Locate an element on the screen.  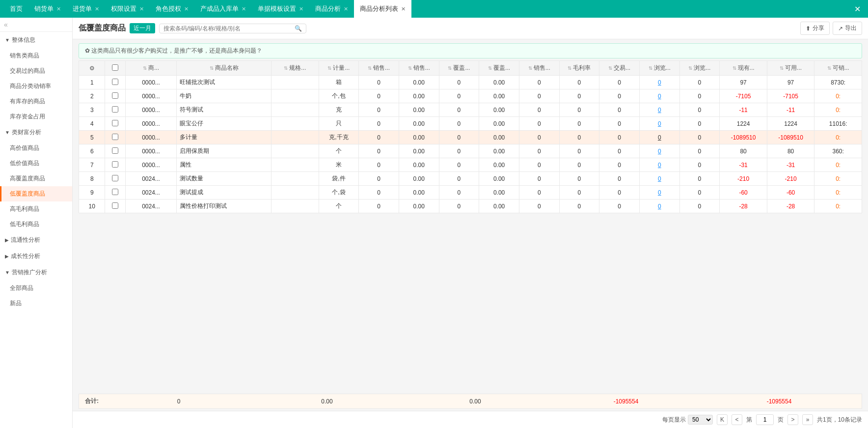
th-cov-cnt: ⇅覆盖... is located at coordinates (459, 68).